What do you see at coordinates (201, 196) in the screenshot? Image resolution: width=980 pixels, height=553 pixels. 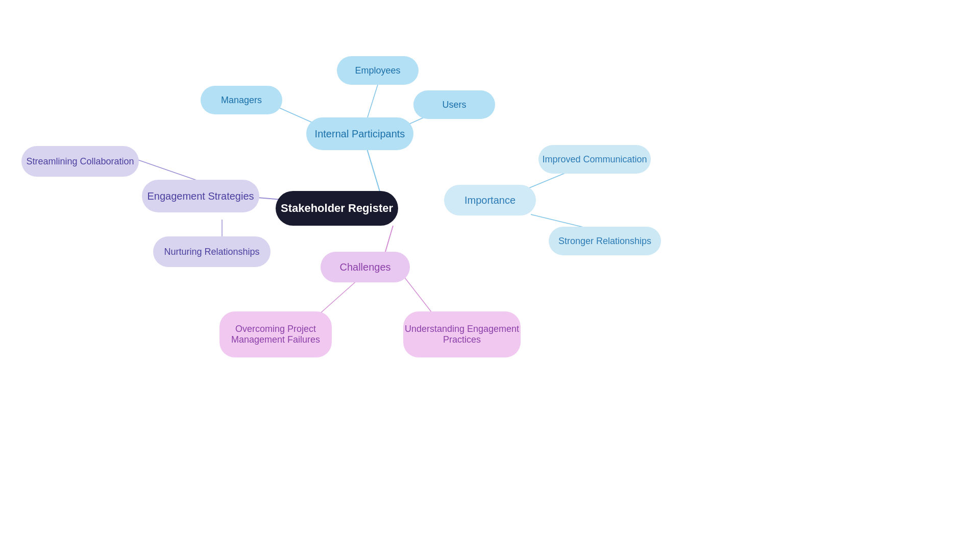 I see `engagement-strategies-node: Engagement Strategies` at bounding box center [201, 196].